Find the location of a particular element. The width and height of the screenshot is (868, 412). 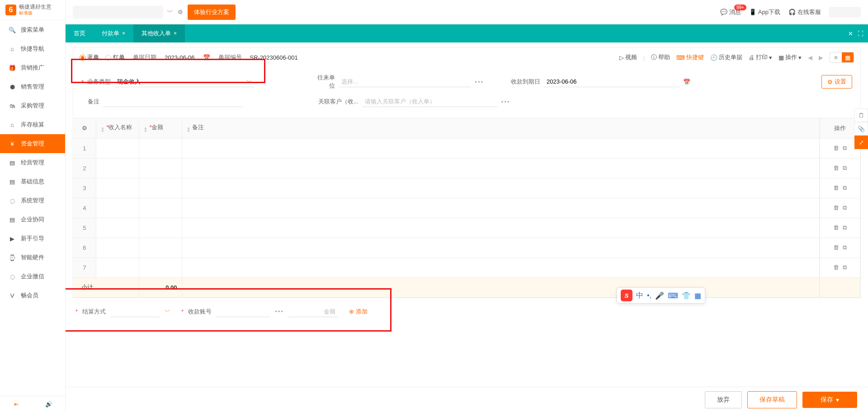

remark-input is located at coordinates (173, 102).